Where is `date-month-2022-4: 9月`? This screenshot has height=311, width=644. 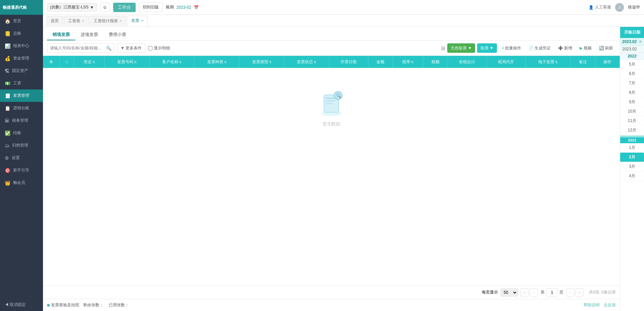 date-month-2022-4: 9月 is located at coordinates (632, 102).